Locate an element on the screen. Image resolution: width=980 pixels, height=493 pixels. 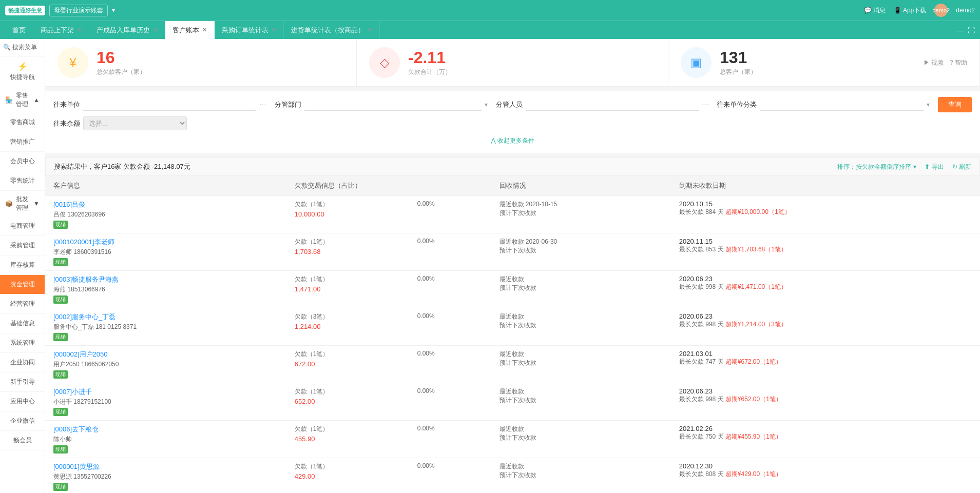
sidebar-item-system: 系统管理 is located at coordinates (23, 343).